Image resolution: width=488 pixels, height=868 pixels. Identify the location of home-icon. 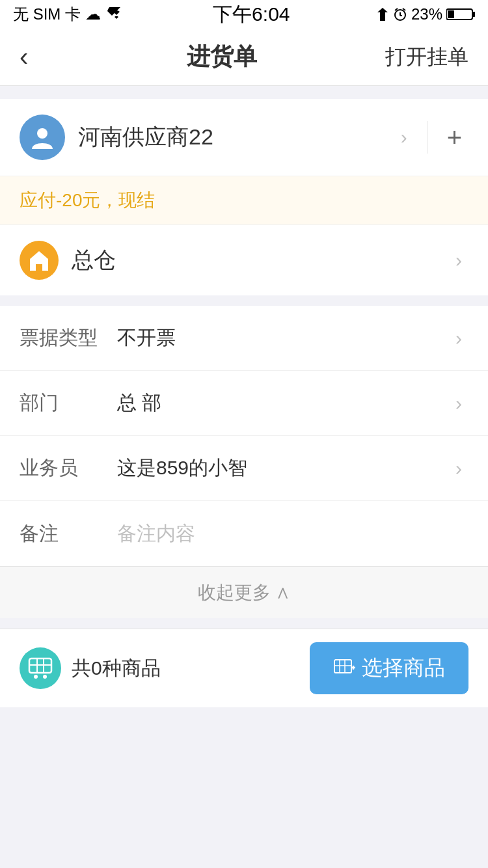
(39, 260).